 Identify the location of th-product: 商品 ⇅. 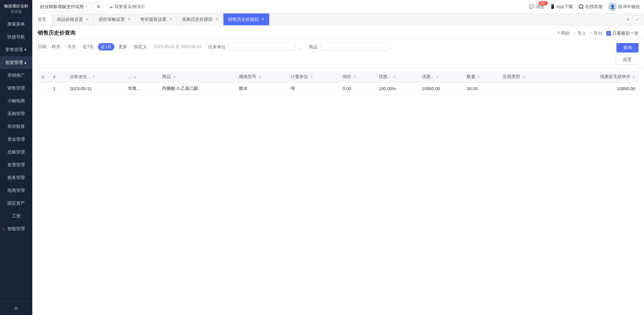
(197, 77).